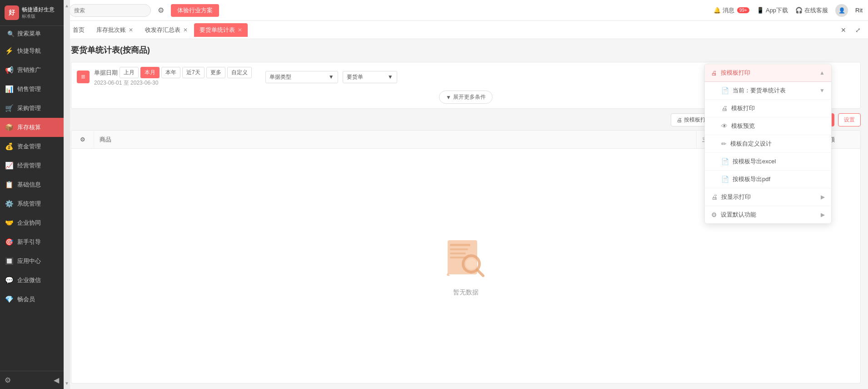 The height and width of the screenshot is (389, 868). I want to click on system-icon: ⚙️, so click(9, 204).